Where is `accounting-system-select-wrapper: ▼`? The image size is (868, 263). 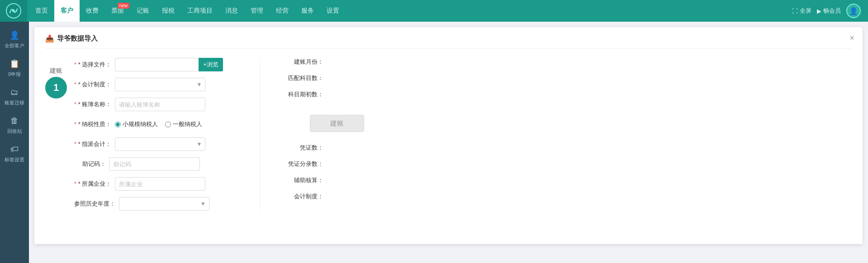 accounting-system-select-wrapper: ▼ is located at coordinates (160, 85).